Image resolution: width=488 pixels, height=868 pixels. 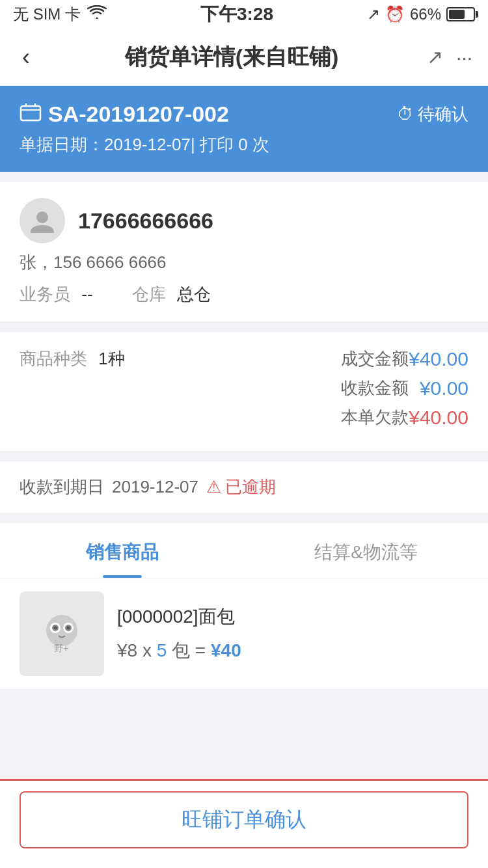 What do you see at coordinates (26, 57) in the screenshot?
I see `back-button: ‹` at bounding box center [26, 57].